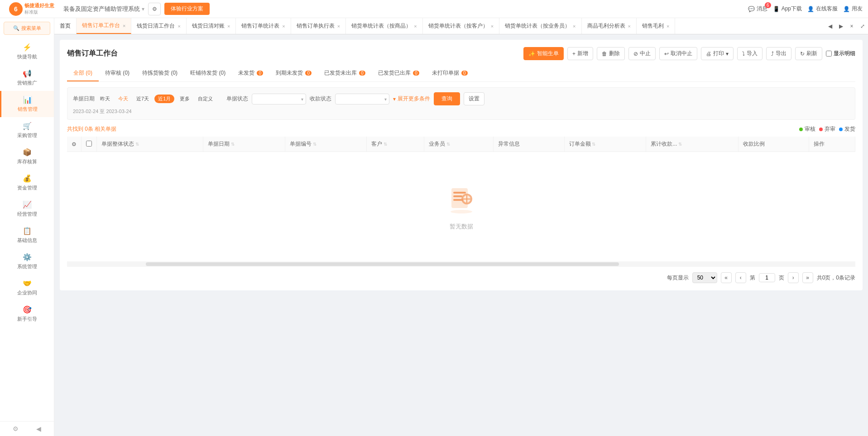 Image resolution: width=868 pixels, height=436 pixels. I want to click on expand-filters-button: ▾ 展开更多条件, so click(412, 99).